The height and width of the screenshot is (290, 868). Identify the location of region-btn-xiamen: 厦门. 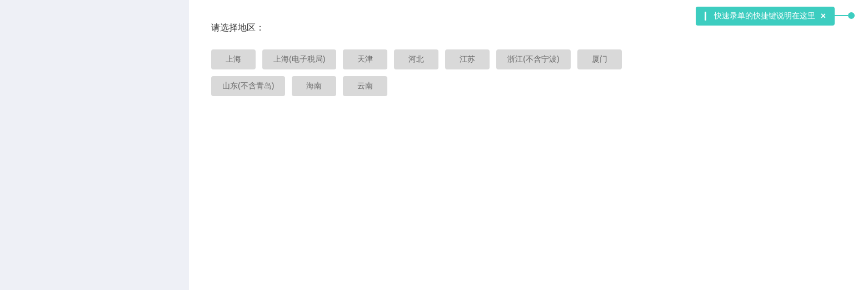
(600, 59).